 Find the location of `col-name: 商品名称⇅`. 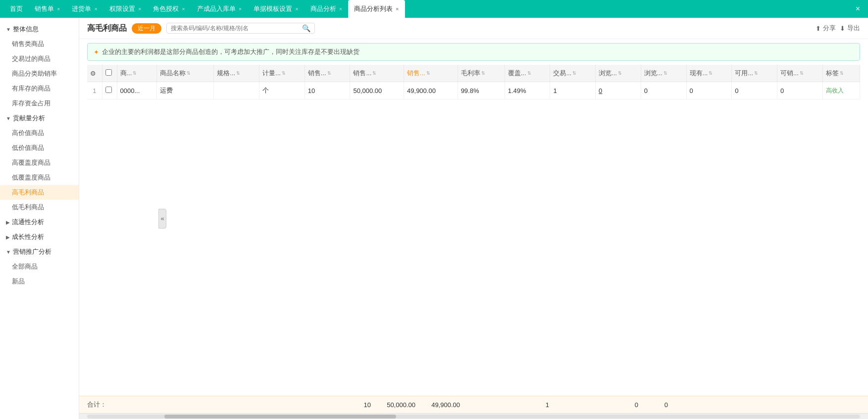

col-name: 商品名称⇅ is located at coordinates (185, 73).